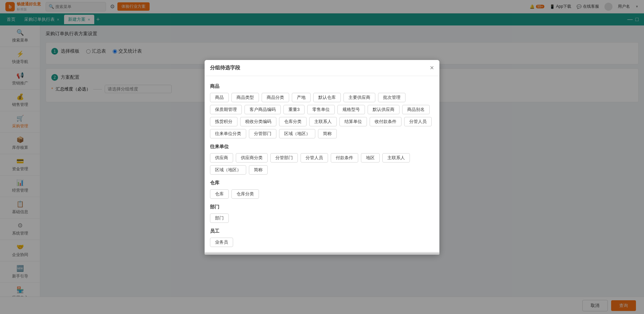  I want to click on field-tag: 结算单位, so click(353, 122).